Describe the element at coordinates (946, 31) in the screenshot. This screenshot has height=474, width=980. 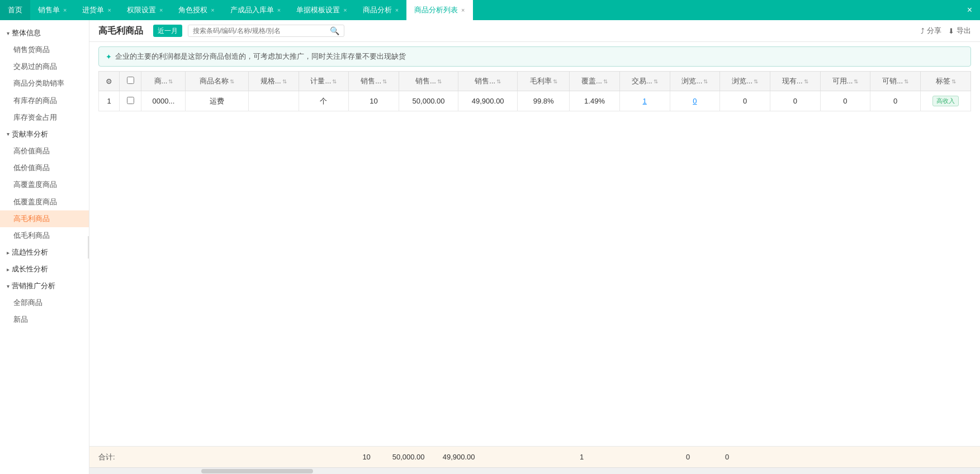
I see `header-actions: ⤴ 分享 ⬇ 导出` at that location.